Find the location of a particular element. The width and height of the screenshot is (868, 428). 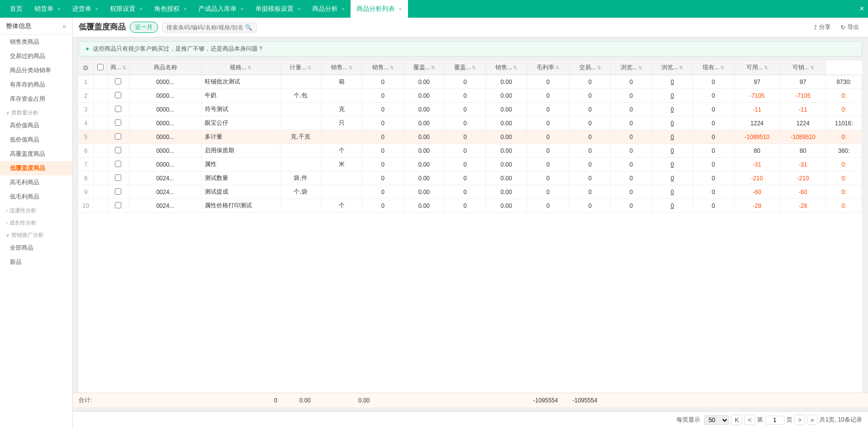

sidebar-item-low-margin: 低毛利商品 is located at coordinates (36, 197).